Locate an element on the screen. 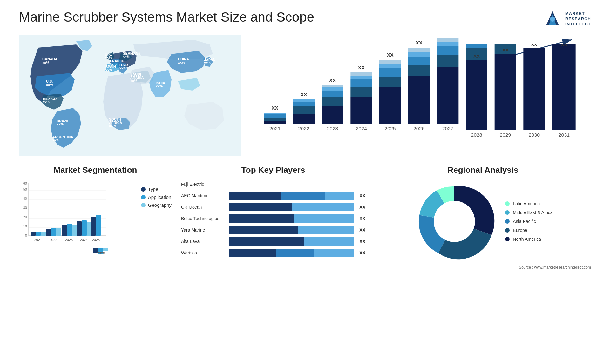 The height and width of the screenshot is (364, 610). player-bar-alfa is located at coordinates (292, 241).